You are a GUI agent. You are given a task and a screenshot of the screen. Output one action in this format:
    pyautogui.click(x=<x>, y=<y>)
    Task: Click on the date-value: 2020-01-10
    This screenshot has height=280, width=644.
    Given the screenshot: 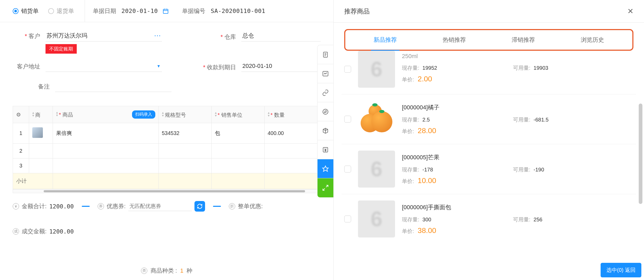 What is the action you would take?
    pyautogui.click(x=140, y=11)
    